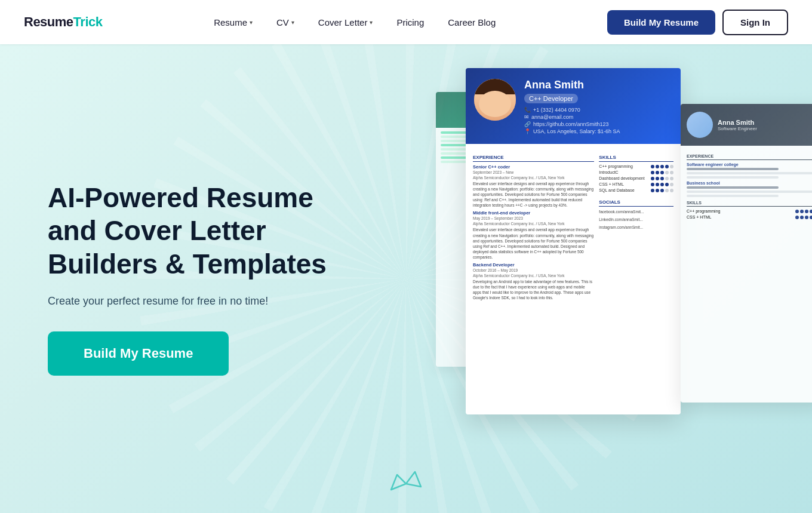  I want to click on social-facebook: facebook.com/annaSmit..., so click(636, 211).